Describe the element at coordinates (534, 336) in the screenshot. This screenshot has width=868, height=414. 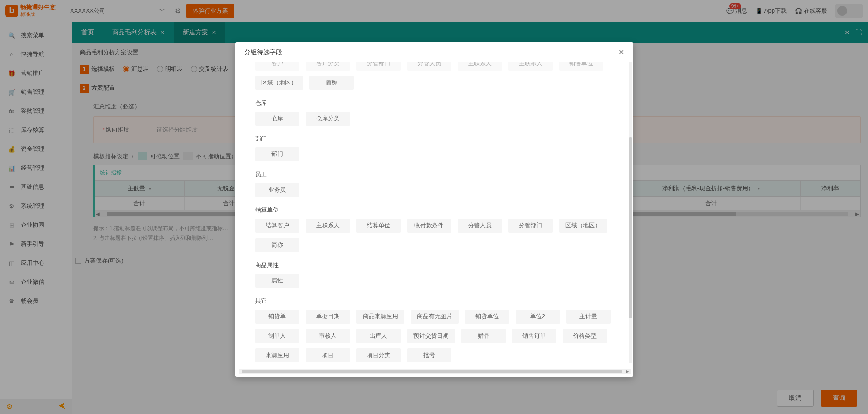
I see `field-chip: 销售订单` at that location.